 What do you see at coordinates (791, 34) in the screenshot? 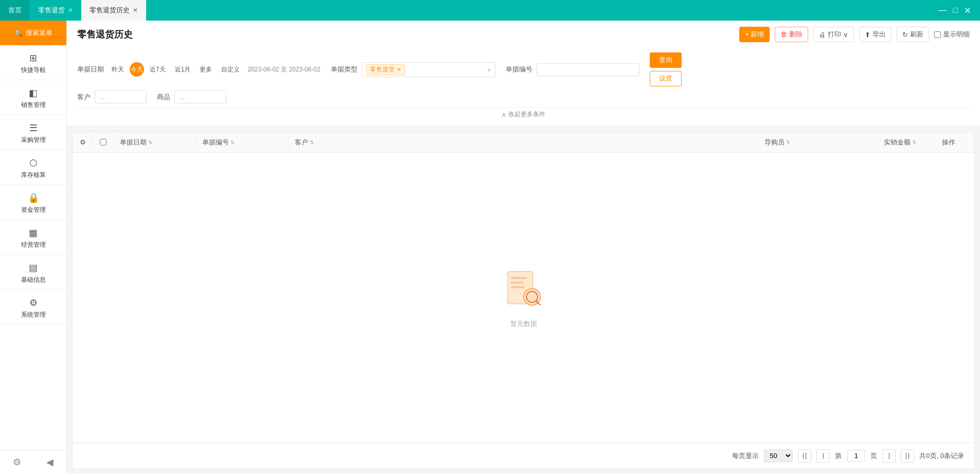
I see `delete-button: 🗑 删除` at bounding box center [791, 34].